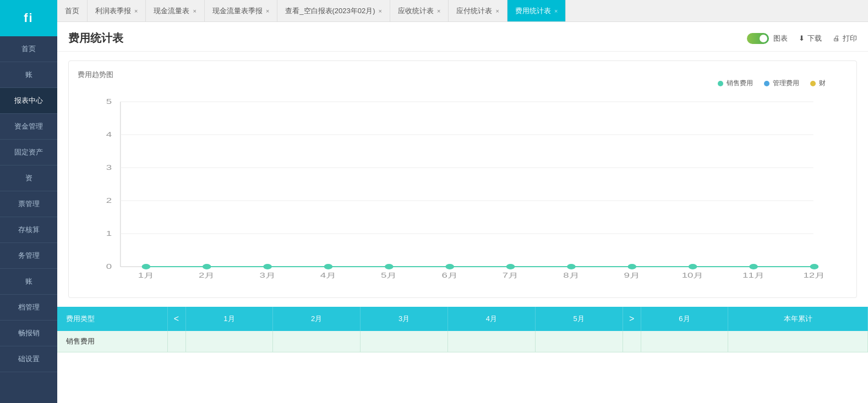 This screenshot has width=868, height=403. I want to click on close-tab-cashflow-quarterly: ×, so click(268, 11).